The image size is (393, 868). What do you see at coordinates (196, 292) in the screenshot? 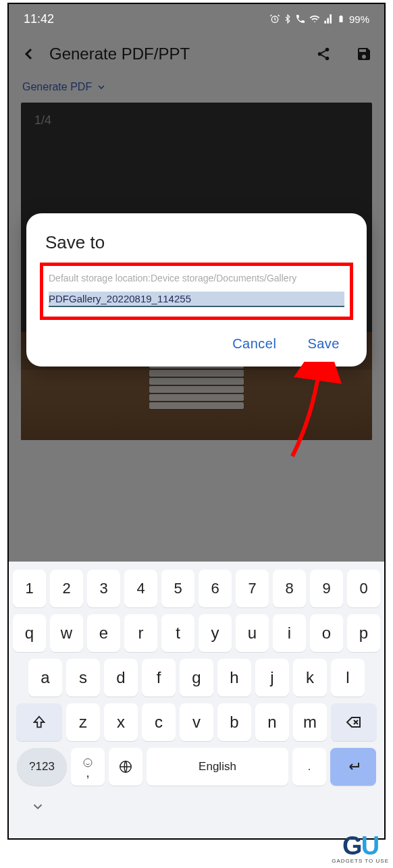
I see `annotation-highlight: Default storage location:Device storage/…` at bounding box center [196, 292].